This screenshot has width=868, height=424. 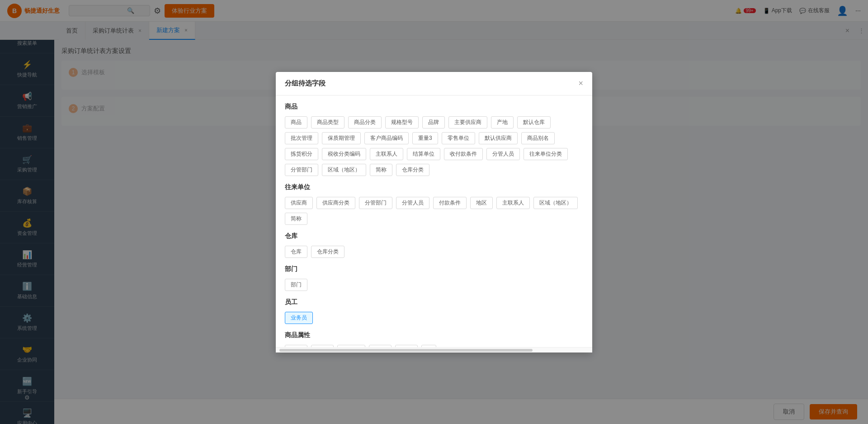 I want to click on field-tag-4-0: 业务员, so click(x=299, y=318).